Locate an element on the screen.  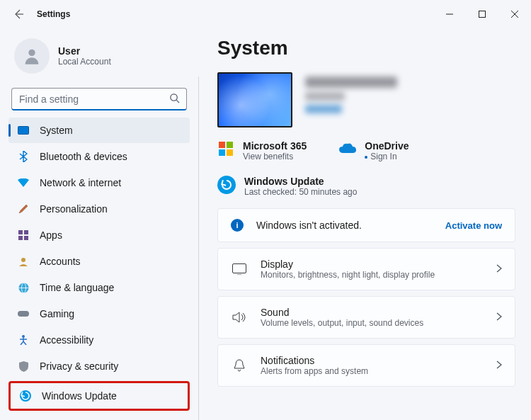
nav-label: Accessibility is located at coordinates (67, 340).